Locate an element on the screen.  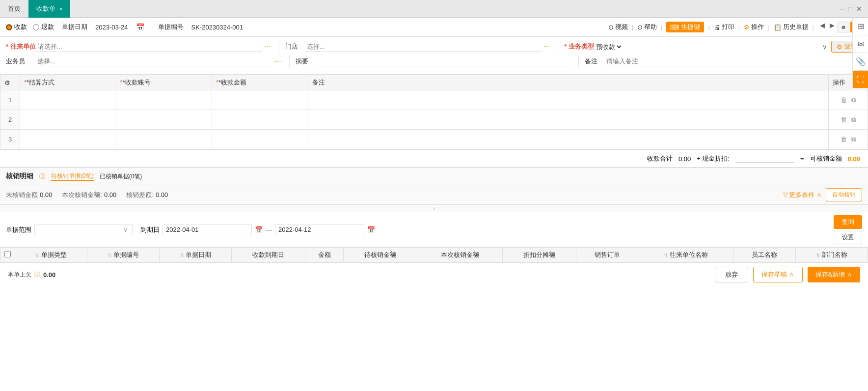
tab-receipt-close: × is located at coordinates (61, 9).